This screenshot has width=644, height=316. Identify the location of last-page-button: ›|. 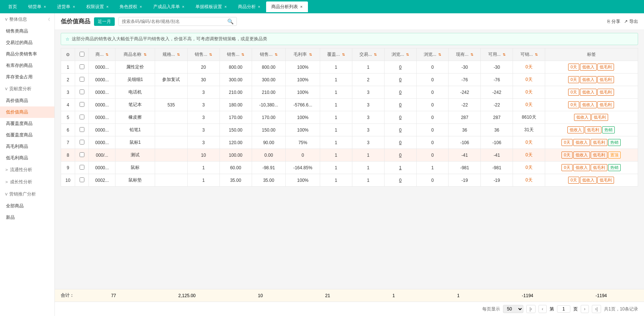
(597, 309).